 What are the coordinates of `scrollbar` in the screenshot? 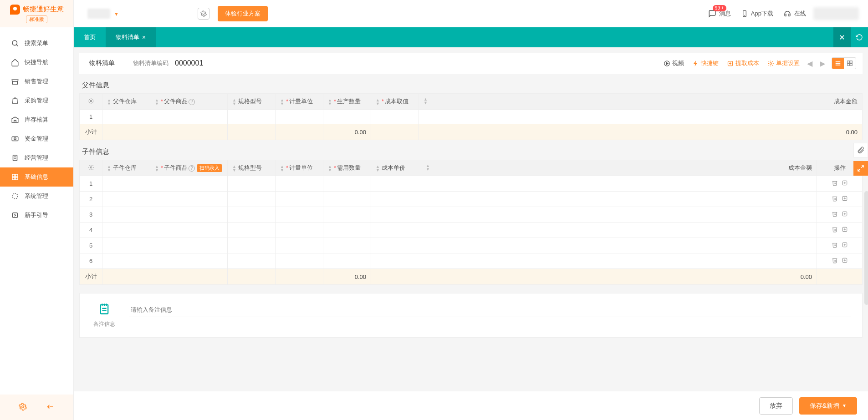 It's located at (866, 248).